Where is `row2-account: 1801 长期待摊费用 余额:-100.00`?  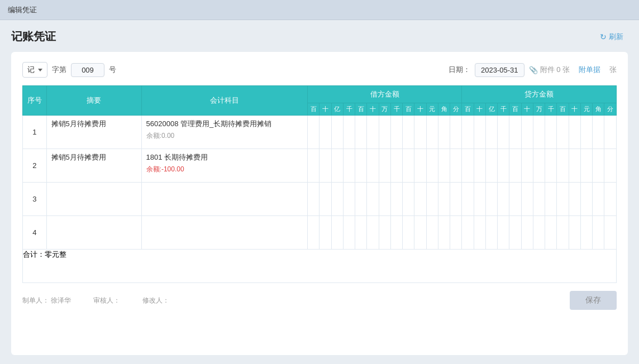 row2-account: 1801 长期待摊费用 余额:-100.00 is located at coordinates (225, 166).